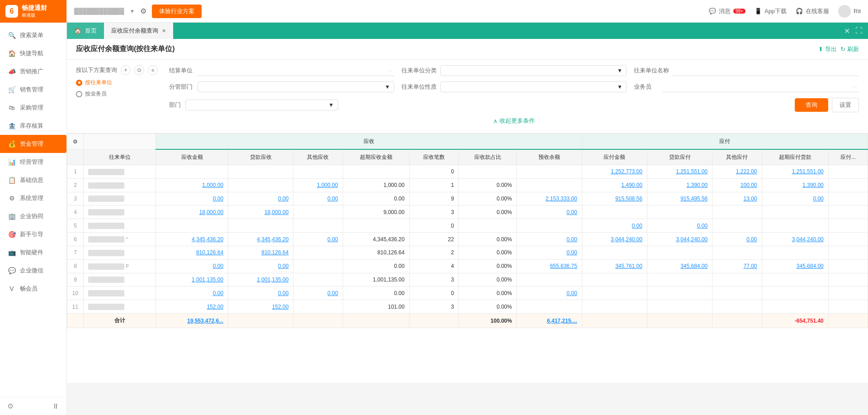  I want to click on chevron-icon3: ▼, so click(620, 87).